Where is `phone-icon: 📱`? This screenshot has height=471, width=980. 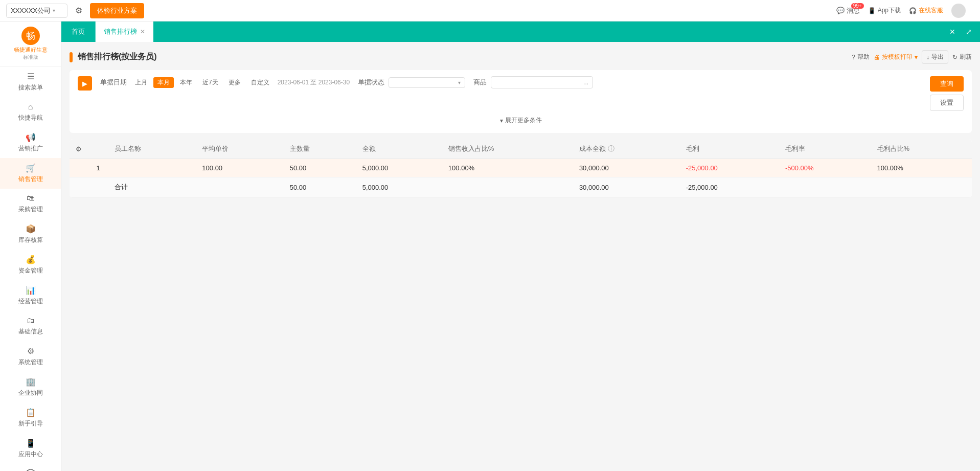 phone-icon: 📱 is located at coordinates (872, 11).